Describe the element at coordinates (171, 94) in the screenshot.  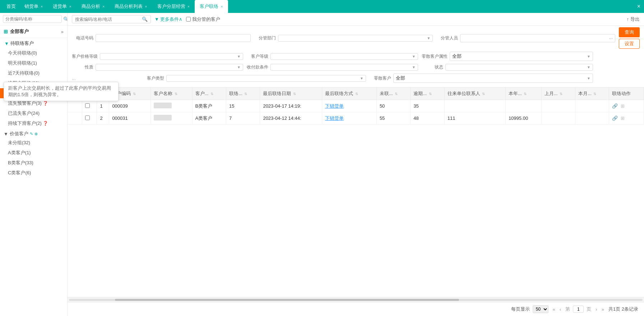
I see `col-name-header: 客户名称 ⇅` at that location.